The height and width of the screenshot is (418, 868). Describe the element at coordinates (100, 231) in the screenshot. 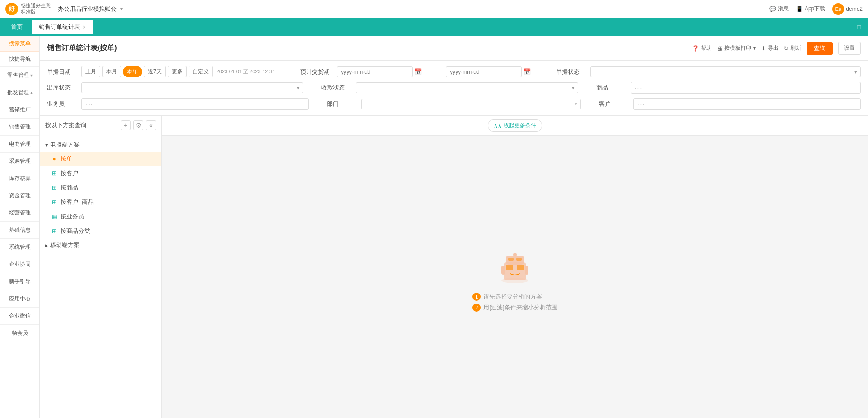

I see `tree-item-by-category: ⊞ 按商品分类` at that location.